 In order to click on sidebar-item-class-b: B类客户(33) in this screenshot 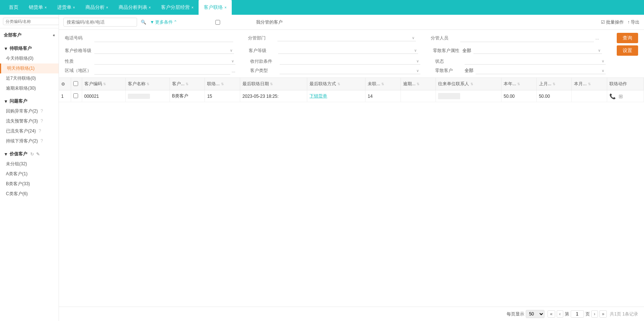, I will do `click(29, 184)`.